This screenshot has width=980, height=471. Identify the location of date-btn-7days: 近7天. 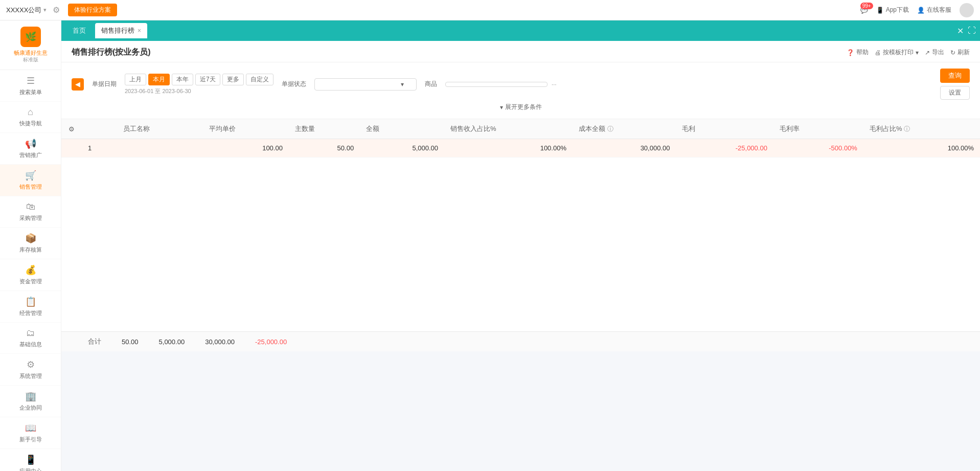
(208, 80).